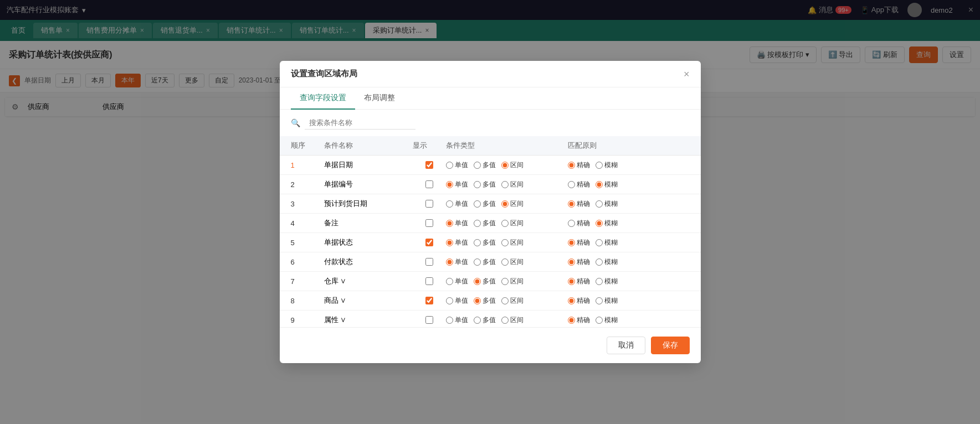 Image resolution: width=980 pixels, height=424 pixels. I want to click on dialog-header: 设置查询区域布局 ×, so click(490, 74).